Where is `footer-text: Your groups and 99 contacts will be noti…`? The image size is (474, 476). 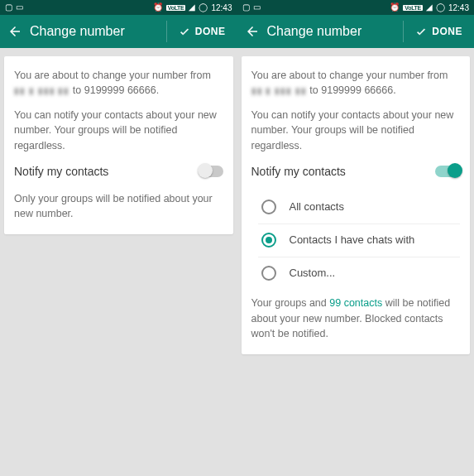
footer-text: Your groups and 99 contacts will be noti… is located at coordinates (356, 318).